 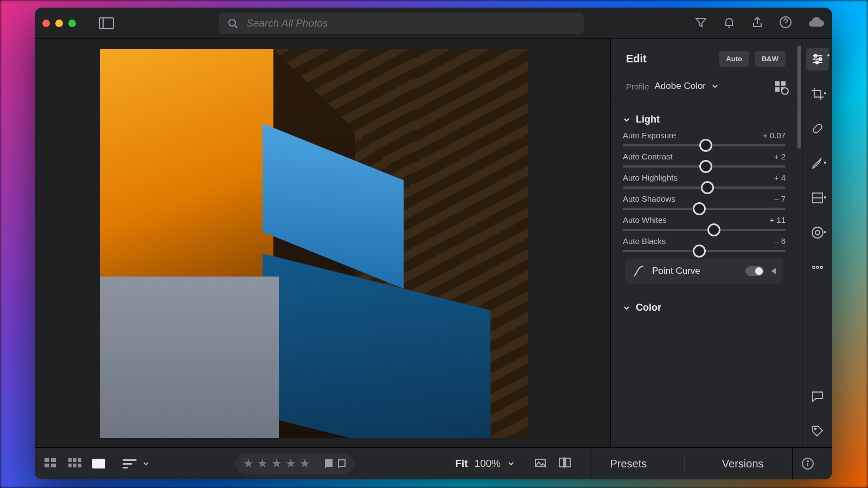 I want to click on profile-row: Profile Adobe Color, so click(x=704, y=89).